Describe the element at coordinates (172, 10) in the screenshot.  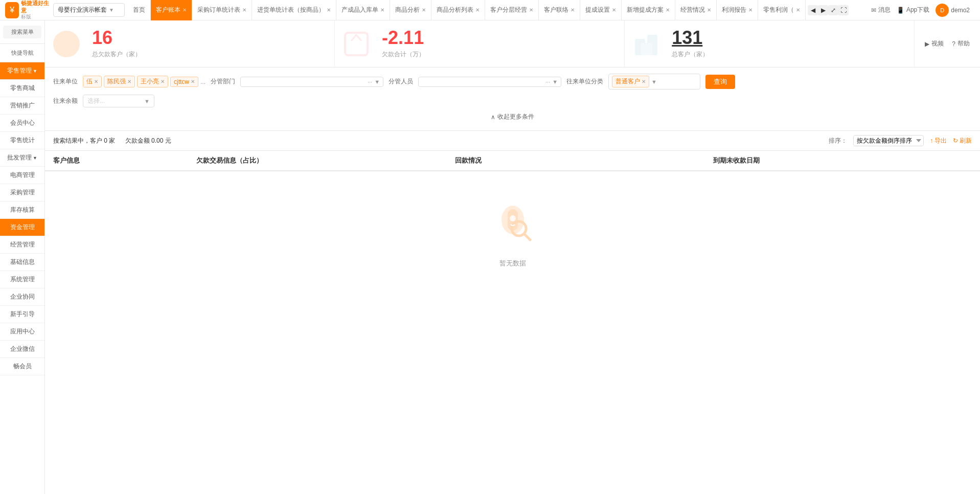
I see `tab-accounts: 客户账本 ✕` at that location.